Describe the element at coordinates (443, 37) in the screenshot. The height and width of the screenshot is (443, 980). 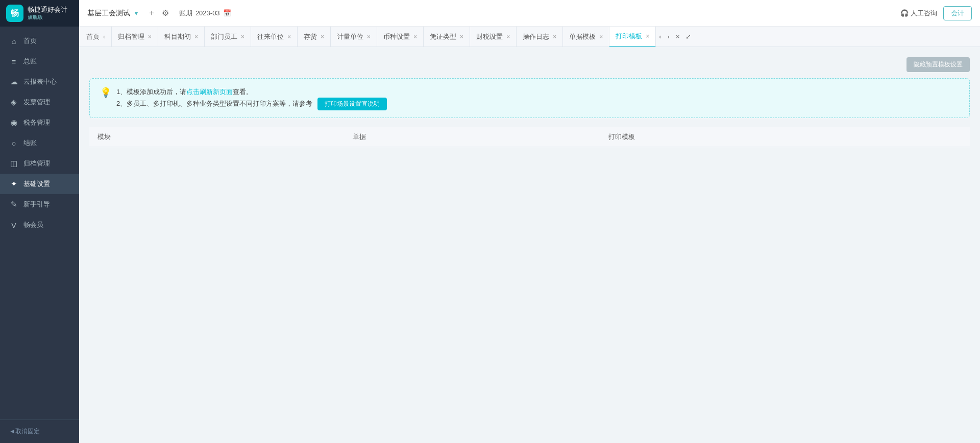
I see `tab-voucher-label: 凭证类型` at that location.